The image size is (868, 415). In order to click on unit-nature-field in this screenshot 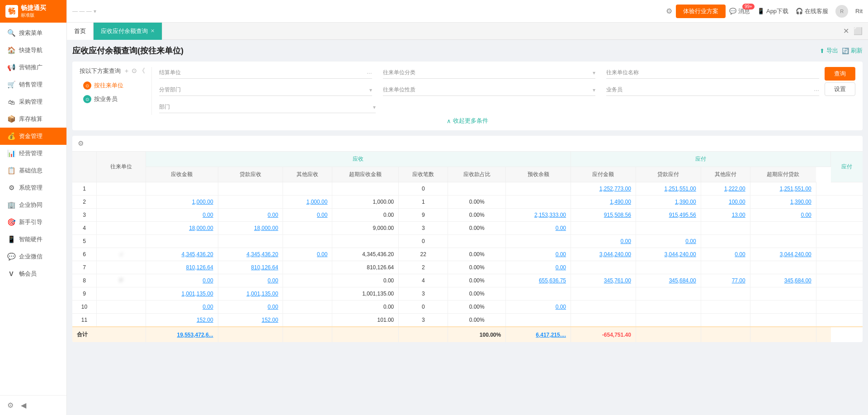, I will do `click(505, 90)`.